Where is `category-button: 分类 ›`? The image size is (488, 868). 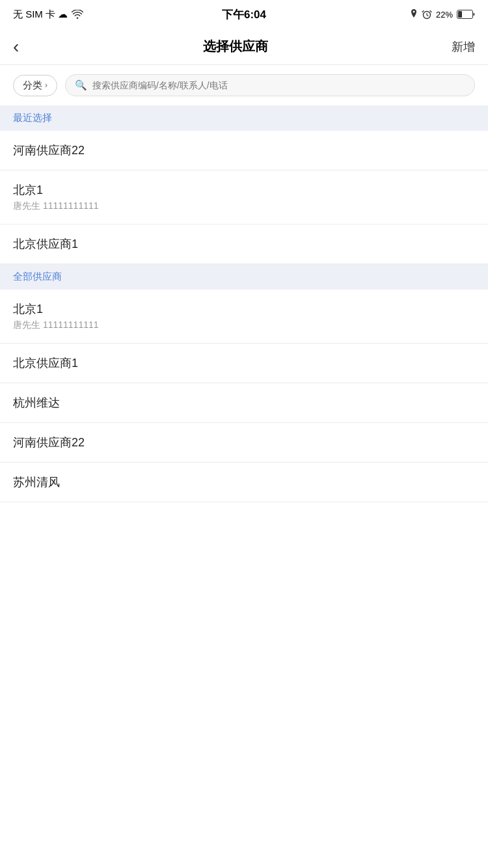 category-button: 分类 › is located at coordinates (35, 86).